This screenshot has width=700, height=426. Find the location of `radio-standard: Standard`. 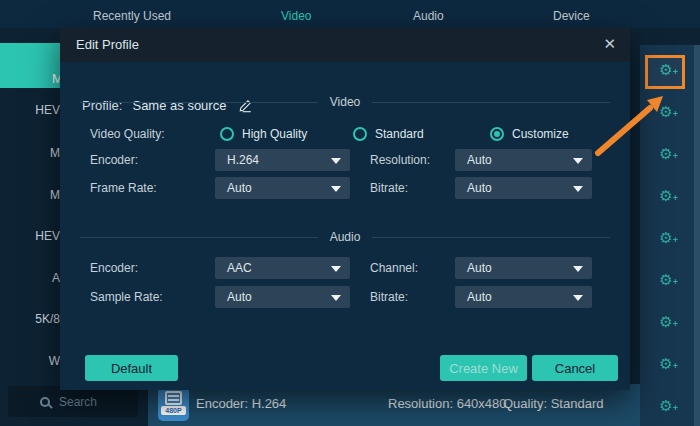

radio-standard: Standard is located at coordinates (388, 134).